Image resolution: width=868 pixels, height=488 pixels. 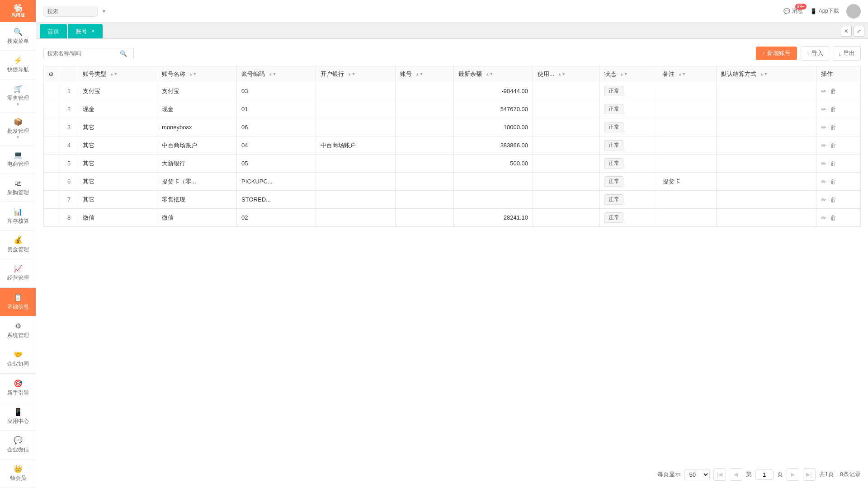 What do you see at coordinates (847, 53) in the screenshot?
I see `export-button: ↓ 导出` at bounding box center [847, 53].